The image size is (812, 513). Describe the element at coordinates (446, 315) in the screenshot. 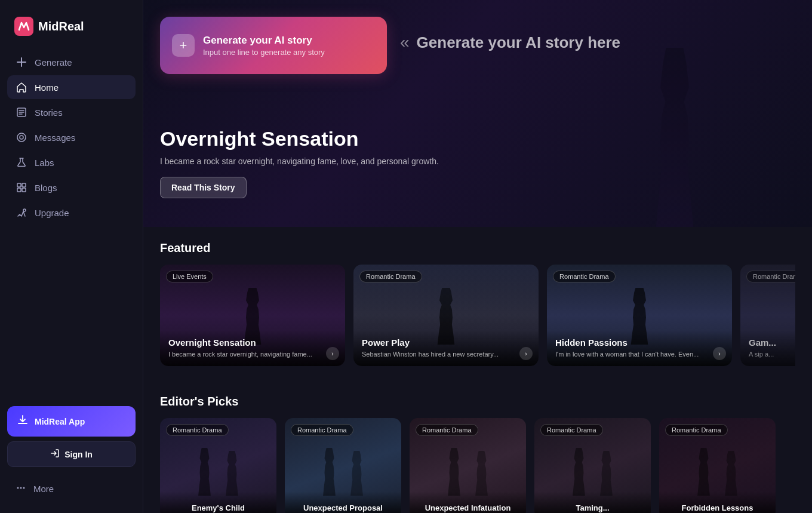

I see `featured-card-power: Romantic Drama Power Play Sebastian Wins…` at that location.